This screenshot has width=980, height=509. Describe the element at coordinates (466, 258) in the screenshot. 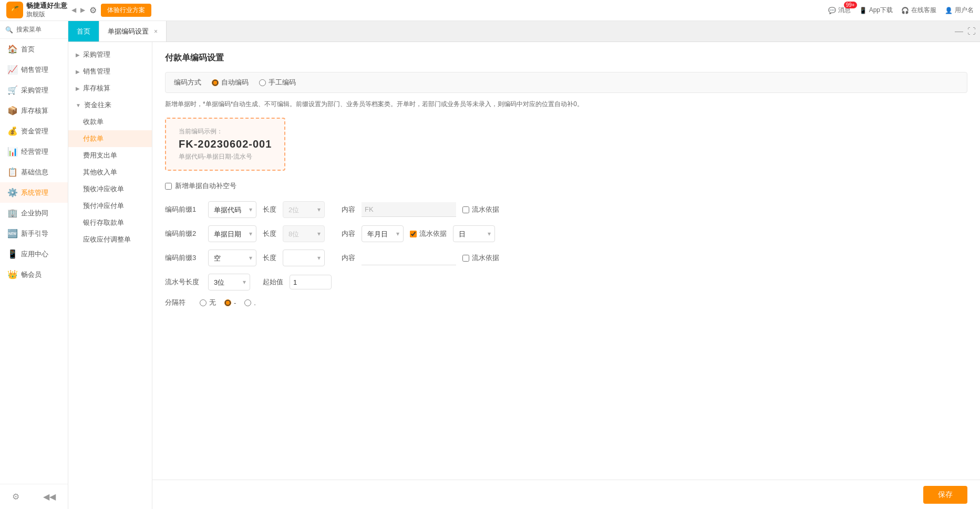

I see `prefix3-stream-checkbox` at that location.